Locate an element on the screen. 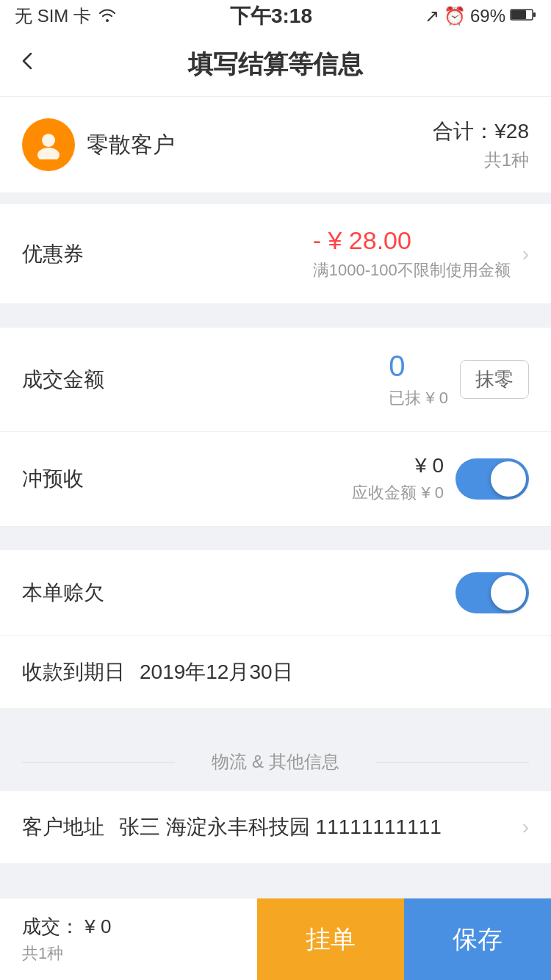 The image size is (551, 980). prepayment-toggle is located at coordinates (492, 479).